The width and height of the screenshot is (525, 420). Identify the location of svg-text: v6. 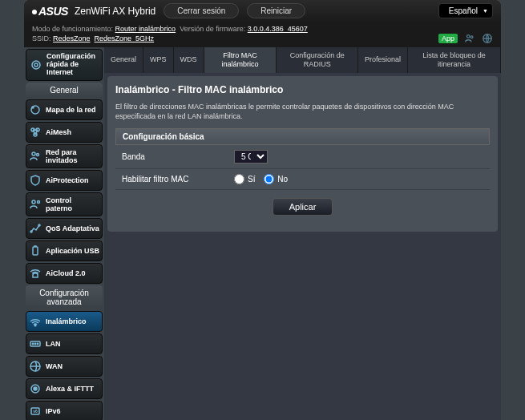
(35, 411).